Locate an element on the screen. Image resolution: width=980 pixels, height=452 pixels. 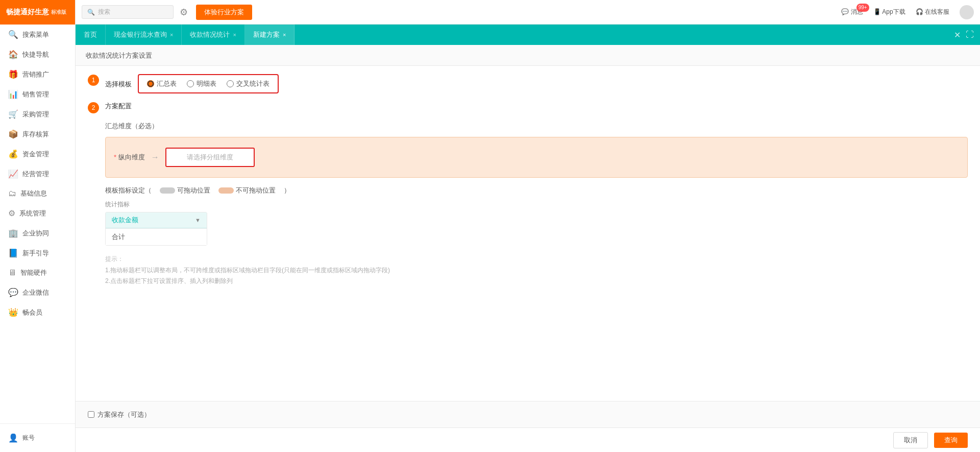
finance-icon: 💰 is located at coordinates (13, 154).